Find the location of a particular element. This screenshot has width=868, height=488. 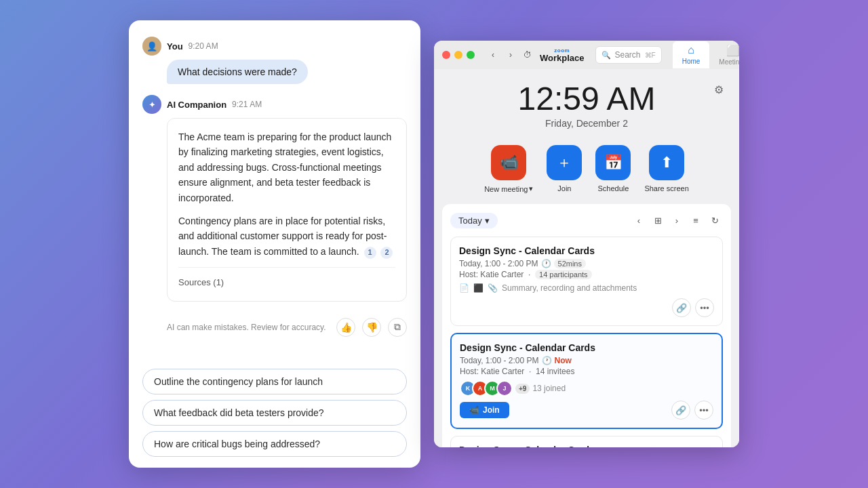

tab-home: ⌂ Home is located at coordinates (692, 55).